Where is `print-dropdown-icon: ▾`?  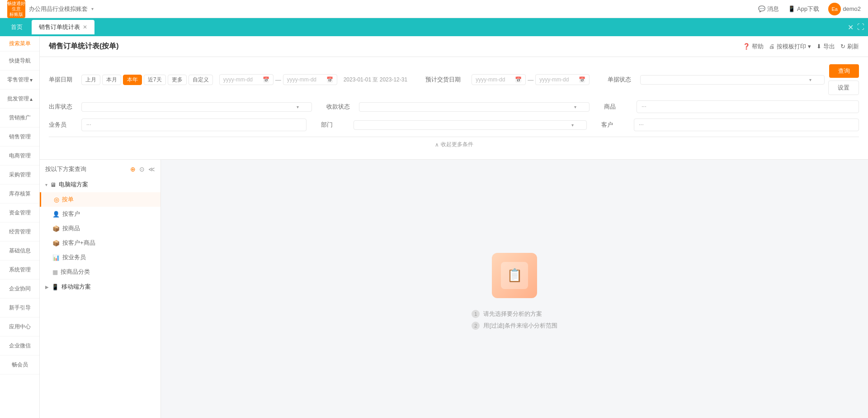 print-dropdown-icon: ▾ is located at coordinates (809, 46).